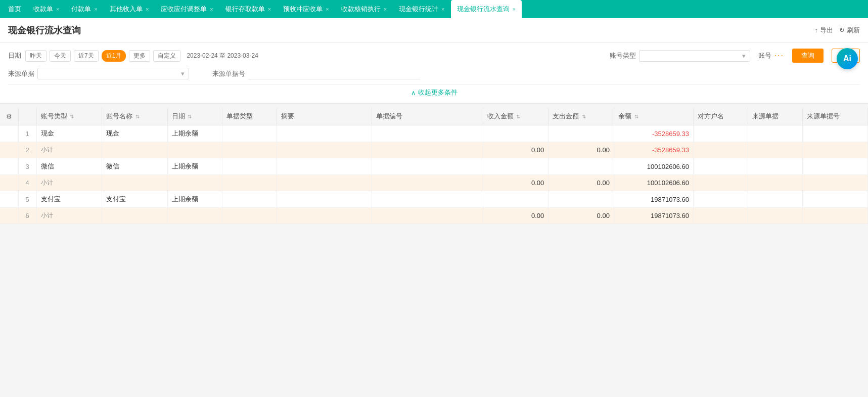 This screenshot has width=868, height=397. Describe the element at coordinates (434, 199) in the screenshot. I see `table-row: 5 支付宝 支付宝 上期余额 19871073.60` at that location.